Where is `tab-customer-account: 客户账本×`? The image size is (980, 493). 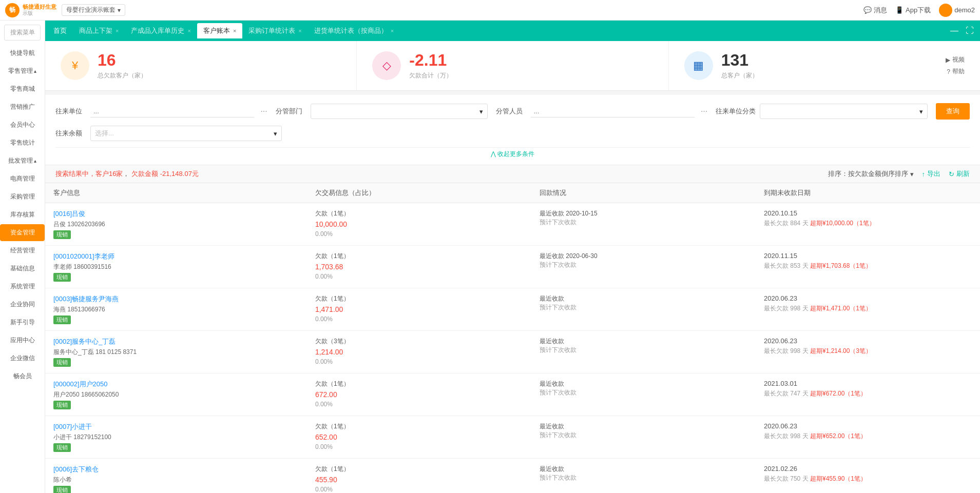
tab-customer-account: 客户账本× is located at coordinates (220, 31).